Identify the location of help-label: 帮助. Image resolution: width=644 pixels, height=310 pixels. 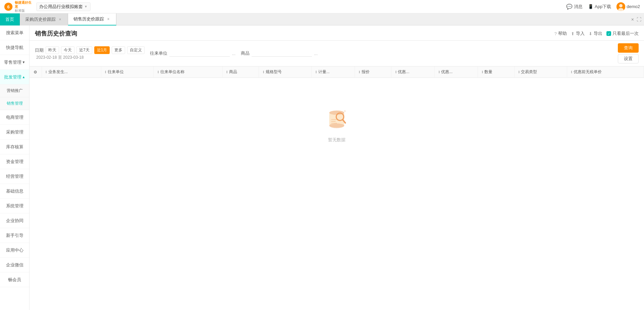
(562, 34).